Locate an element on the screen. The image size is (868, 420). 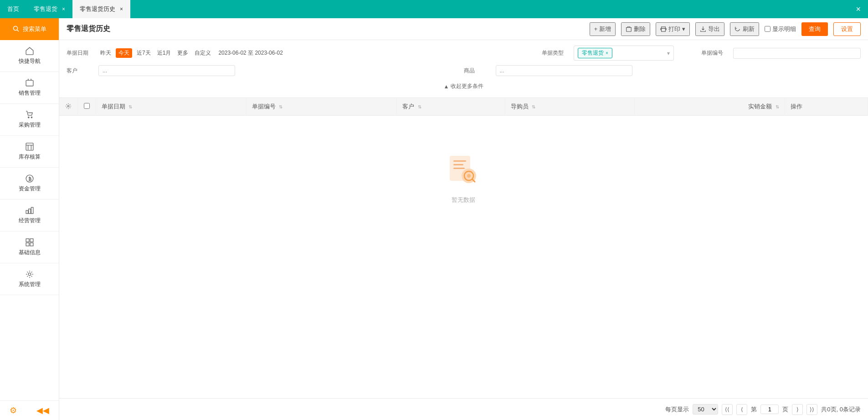
show-detail-checkbox-label: 显示明细 is located at coordinates (780, 29).